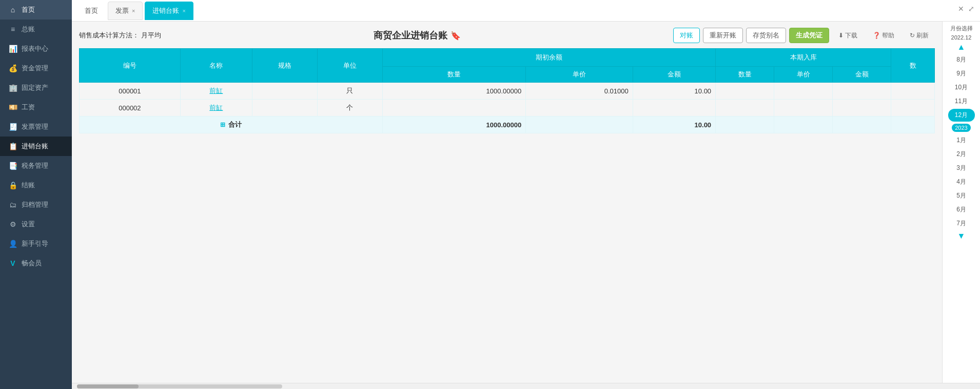 The width and height of the screenshot is (980, 389). What do you see at coordinates (13, 88) in the screenshot?
I see `assets-icon: 🏢` at bounding box center [13, 88].